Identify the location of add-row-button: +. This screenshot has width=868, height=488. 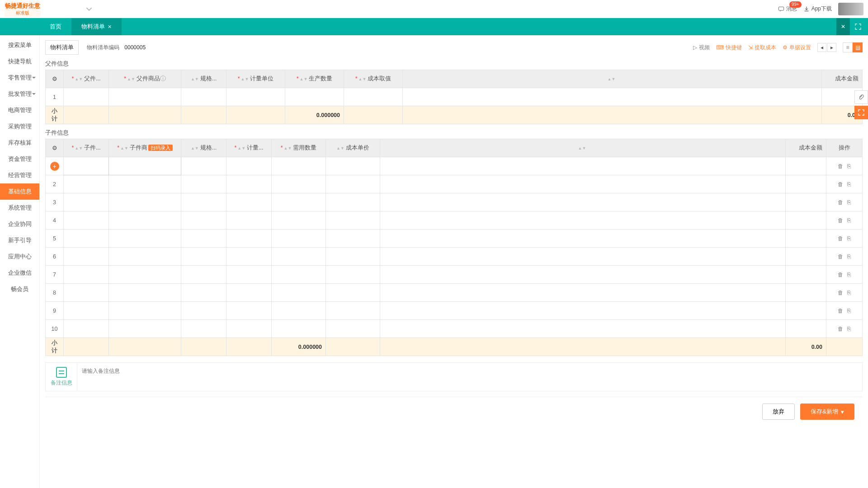
(55, 166).